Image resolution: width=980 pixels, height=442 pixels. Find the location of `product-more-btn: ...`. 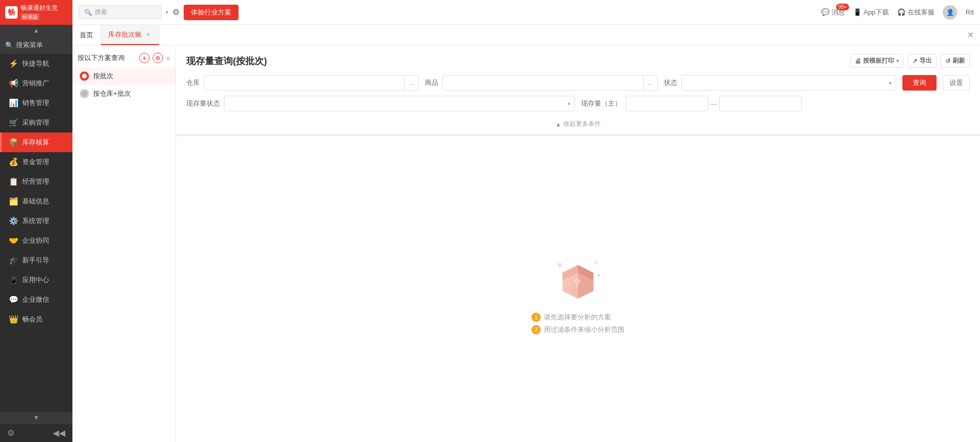

product-more-btn: ... is located at coordinates (650, 83).